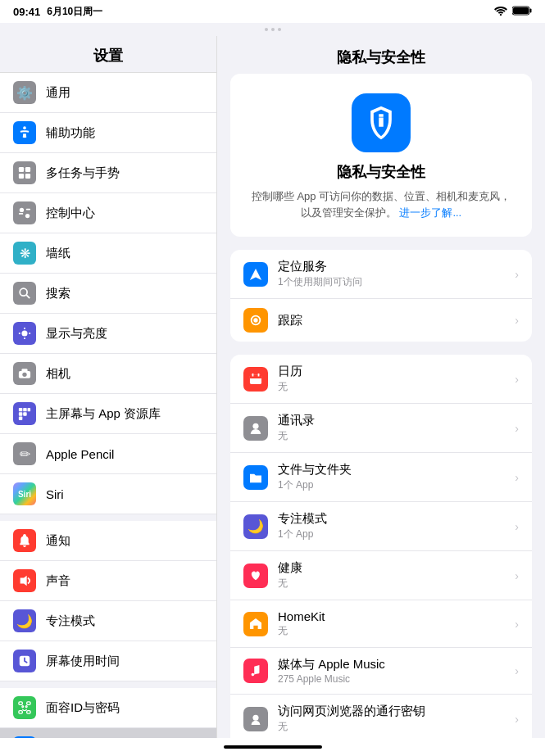 This screenshot has height=756, width=545. I want to click on sidebar-item-faceid: 面容ID与密码, so click(108, 708).